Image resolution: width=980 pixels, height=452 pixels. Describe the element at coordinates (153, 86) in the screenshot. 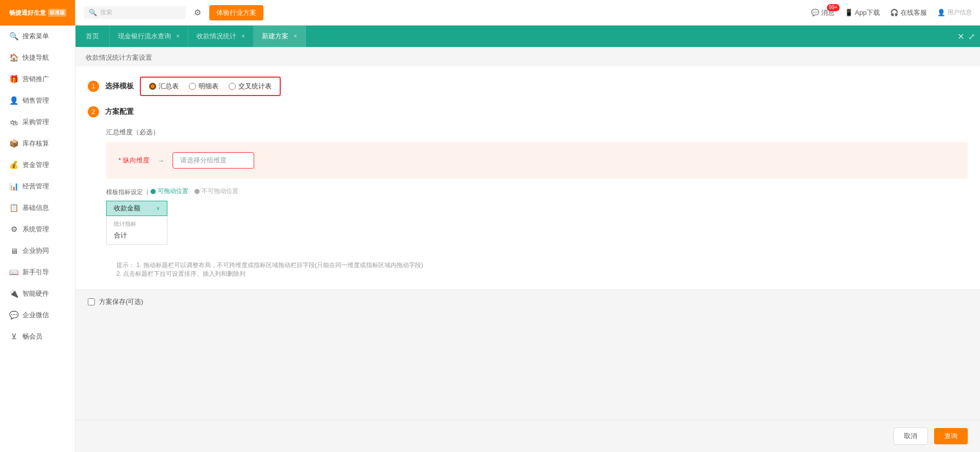

I see `radio-summary-input` at that location.